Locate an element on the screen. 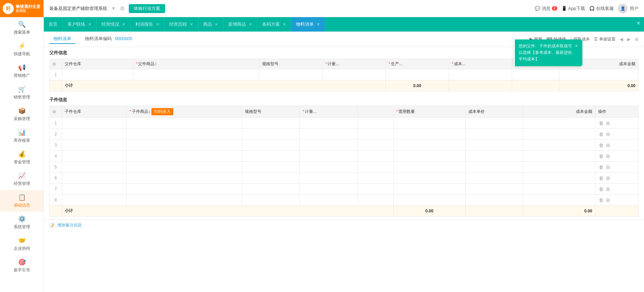 The height and width of the screenshot is (292, 644). copy-row-icon-3: ⊞ is located at coordinates (608, 145).